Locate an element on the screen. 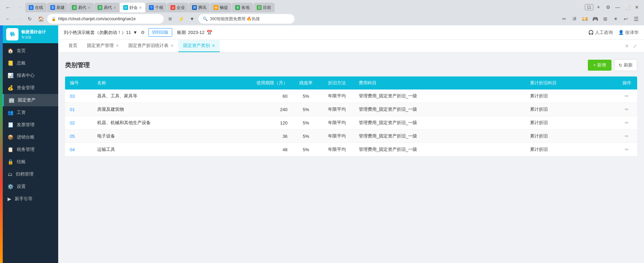 The height and width of the screenshot is (263, 644). brightness-btn: ☀ is located at coordinates (616, 19).